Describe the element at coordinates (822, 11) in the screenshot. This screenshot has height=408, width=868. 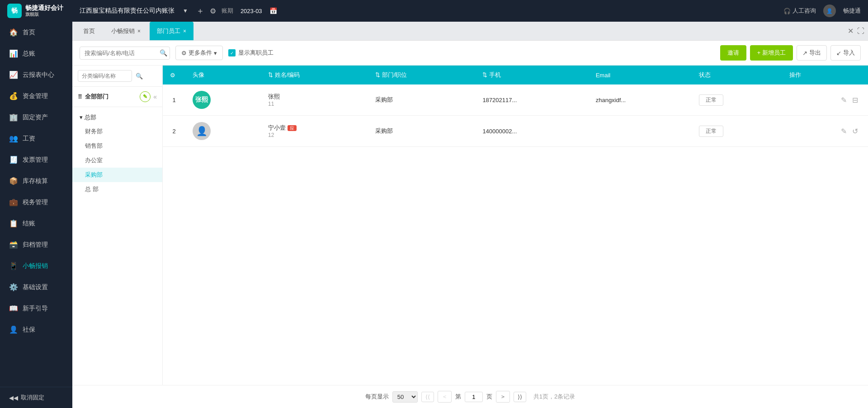
I see `top-bar-right: 🎧 人工咨询 👤 畅捷通` at that location.